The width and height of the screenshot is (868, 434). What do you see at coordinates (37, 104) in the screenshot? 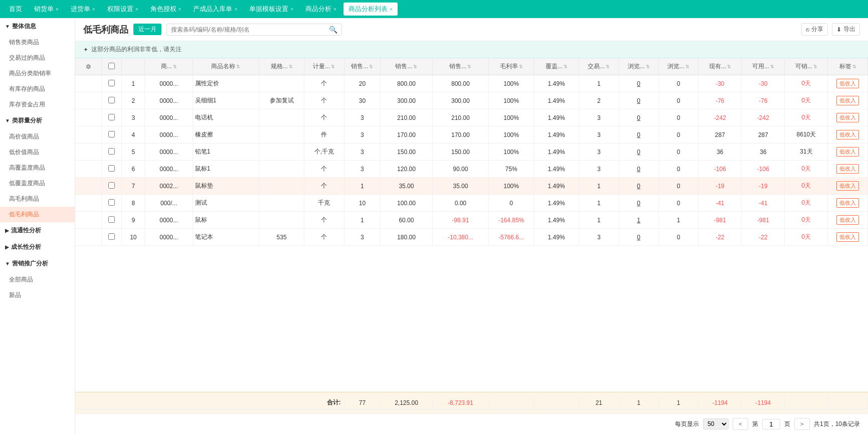
I see `sidebar-item-inventory-capital: 库存资金占用` at bounding box center [37, 104].